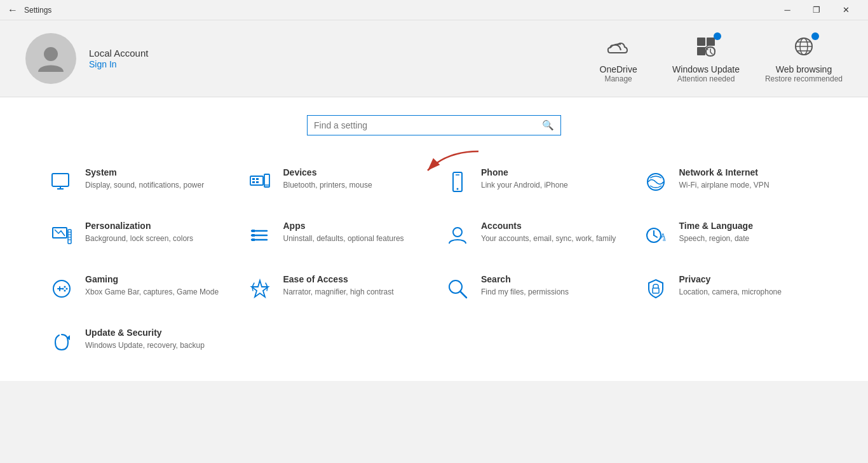 This screenshot has width=868, height=463. Describe the element at coordinates (731, 235) in the screenshot. I see `settings-item-time: A a Time & Language Speech, region, date` at that location.